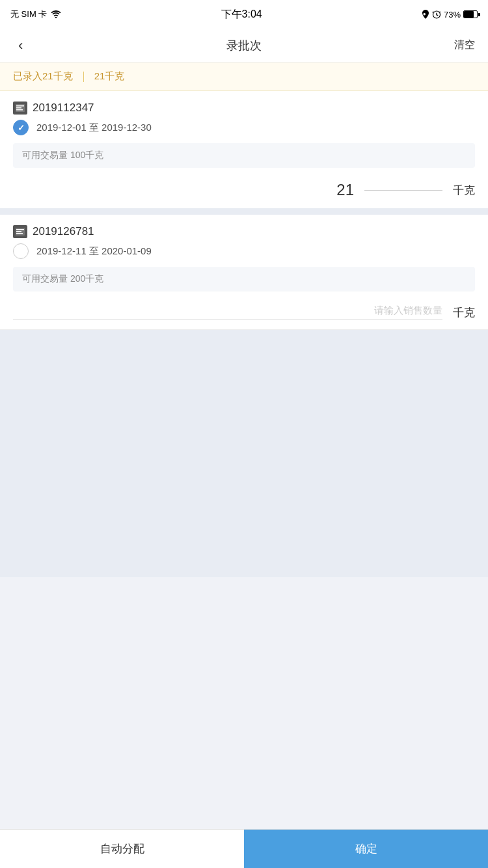  What do you see at coordinates (20, 108) in the screenshot?
I see `batch-1-id-icon` at bounding box center [20, 108].